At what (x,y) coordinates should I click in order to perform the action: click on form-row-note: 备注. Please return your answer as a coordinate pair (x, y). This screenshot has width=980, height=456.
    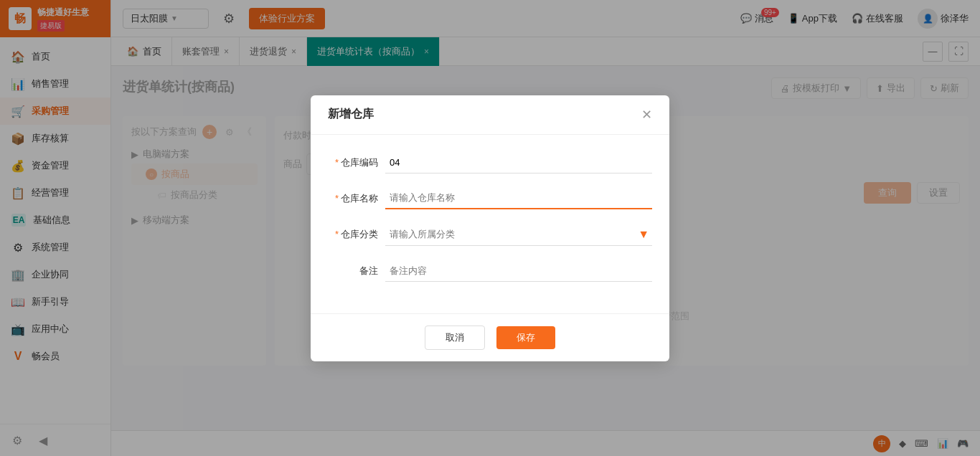
    Looking at the image, I should click on (490, 271).